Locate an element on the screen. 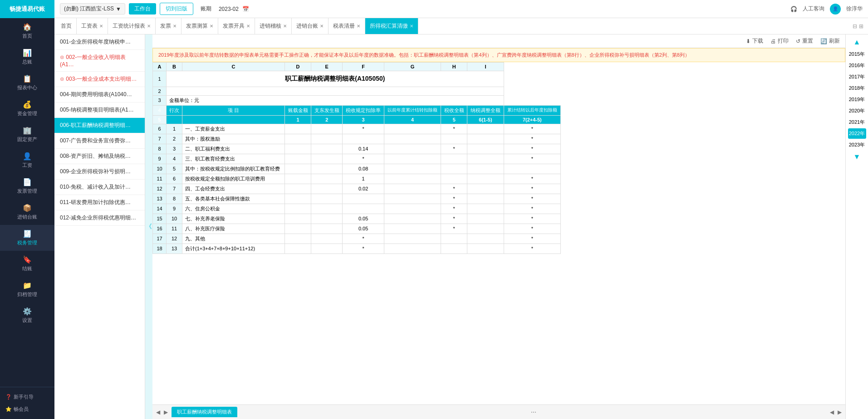 The width and height of the screenshot is (868, 419). tab-invoice-calc-close: ✕ is located at coordinates (211, 26).